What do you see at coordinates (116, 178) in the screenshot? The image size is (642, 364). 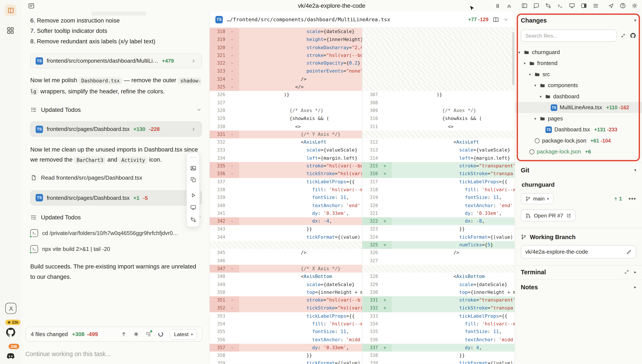 I see `read-file-row: Read frontend/src/pages/Dashboard.tsx` at bounding box center [116, 178].